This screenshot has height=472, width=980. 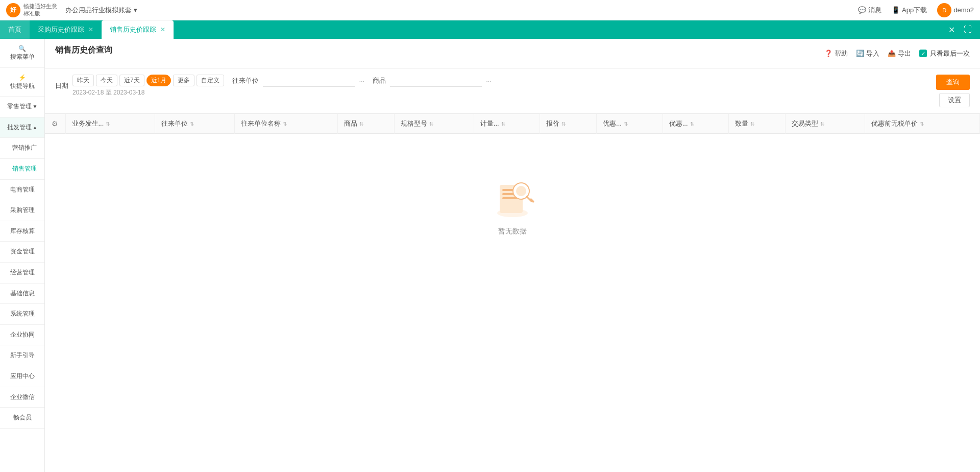 I want to click on sidebar-item-quick-nav: ⚡ 快捷导航, so click(x=22, y=83).